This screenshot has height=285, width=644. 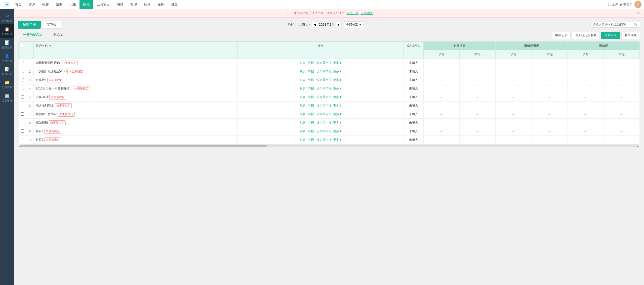 I want to click on top-nav-item-记账: 记账, so click(x=73, y=5).